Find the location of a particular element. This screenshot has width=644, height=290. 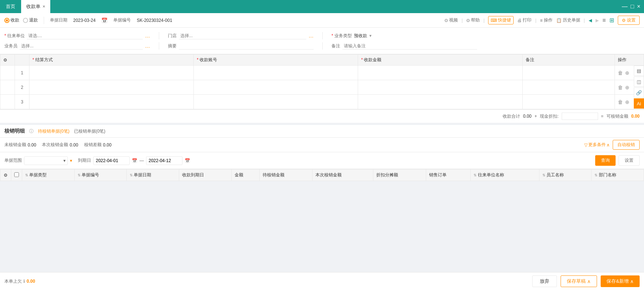

calendar-icon: 📅 is located at coordinates (104, 20).